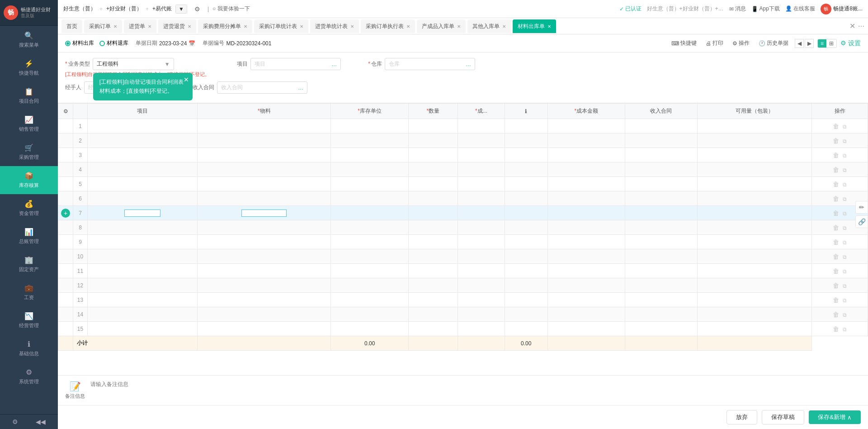 The image size is (868, 429). What do you see at coordinates (335, 26) in the screenshot?
I see `tab-6: 进货单统计表✕` at bounding box center [335, 26].